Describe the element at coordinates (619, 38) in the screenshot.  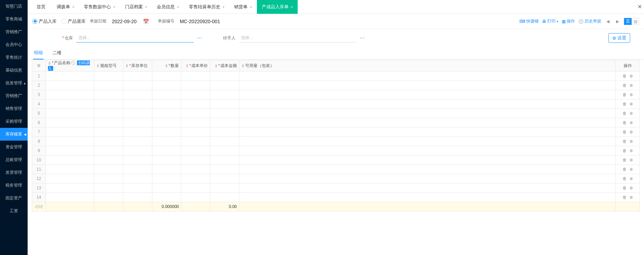
I see `settings-button: ⚙设置` at that location.